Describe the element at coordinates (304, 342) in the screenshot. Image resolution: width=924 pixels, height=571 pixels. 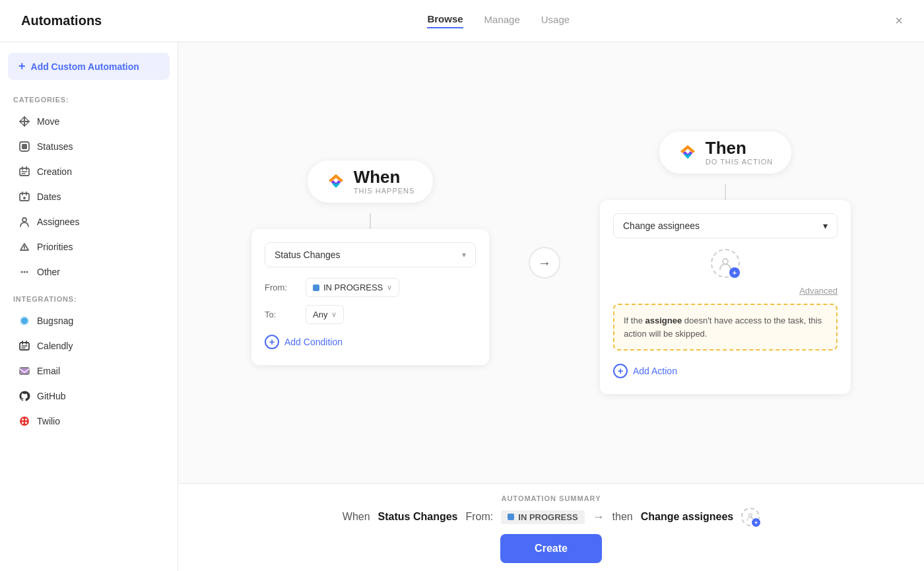
I see `add-condition-button: + Add Condition` at that location.